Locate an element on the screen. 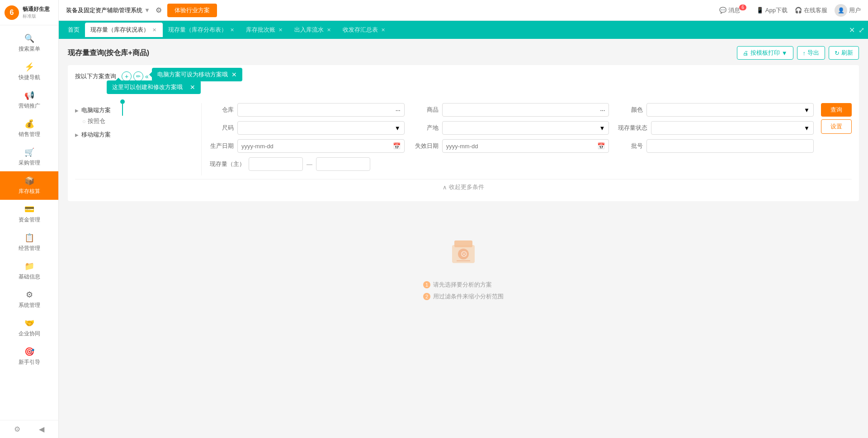 Image resolution: width=868 pixels, height=438 pixels. inventory-main-label: 现存量（主） is located at coordinates (227, 164).